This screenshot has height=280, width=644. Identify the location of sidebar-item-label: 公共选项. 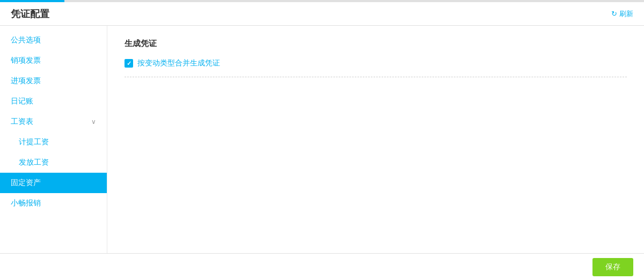
(26, 40).